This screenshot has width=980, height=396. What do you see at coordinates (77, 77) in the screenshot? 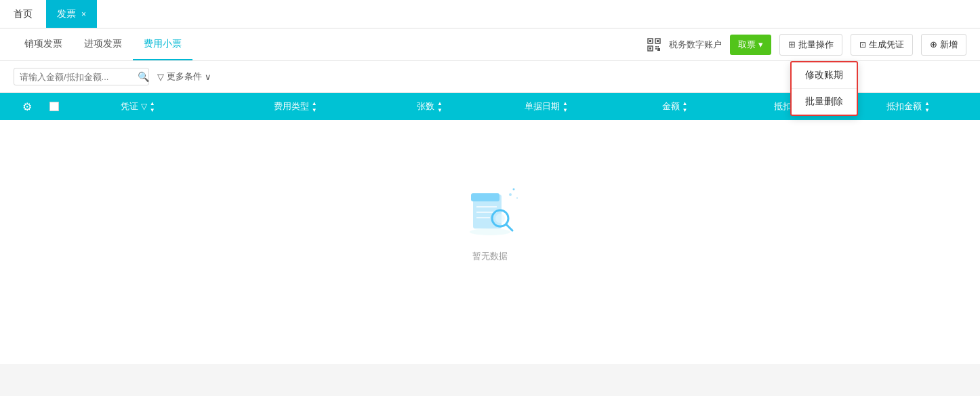
I see `search-input` at bounding box center [77, 77].